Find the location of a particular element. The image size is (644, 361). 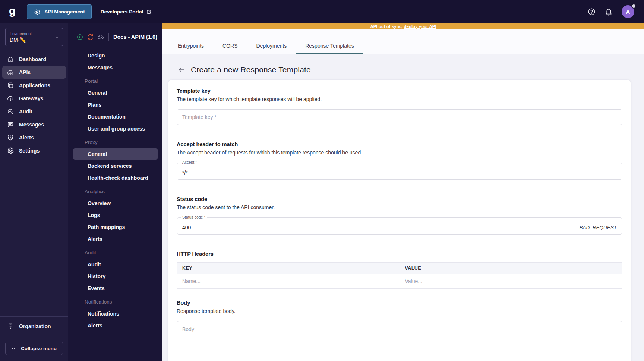

menu-item-path-mappings: Path mappings is located at coordinates (116, 227).